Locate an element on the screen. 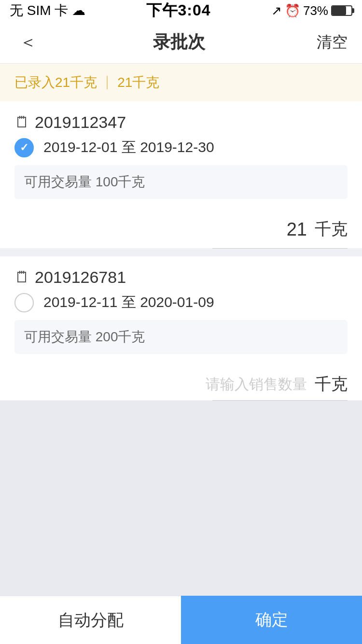 The width and height of the screenshot is (362, 644). auto-distribute-button: 自动分配 is located at coordinates (91, 620).